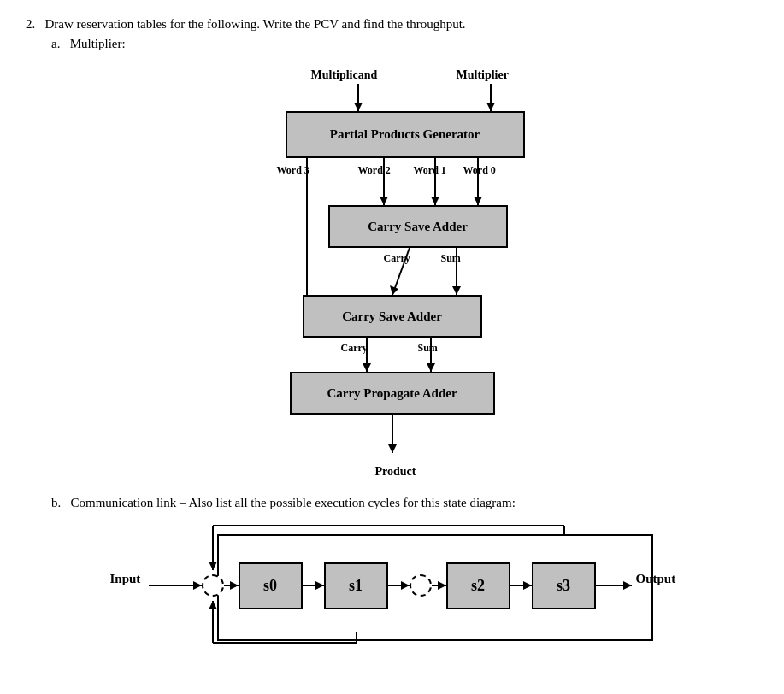 This screenshot has width=784, height=694. Describe the element at coordinates (256, 24) in the screenshot. I see `q-text: Draw reservation tables for the followin…` at that location.